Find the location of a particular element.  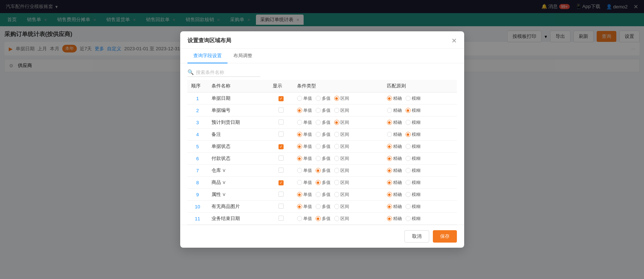

radio-label: 多值 is located at coordinates (326, 111).